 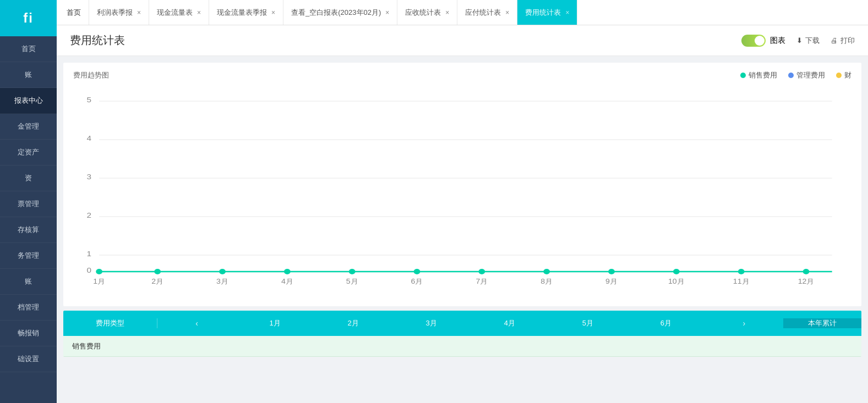 What do you see at coordinates (447, 13) in the screenshot?
I see `tab-close-receivables: ×` at bounding box center [447, 13].